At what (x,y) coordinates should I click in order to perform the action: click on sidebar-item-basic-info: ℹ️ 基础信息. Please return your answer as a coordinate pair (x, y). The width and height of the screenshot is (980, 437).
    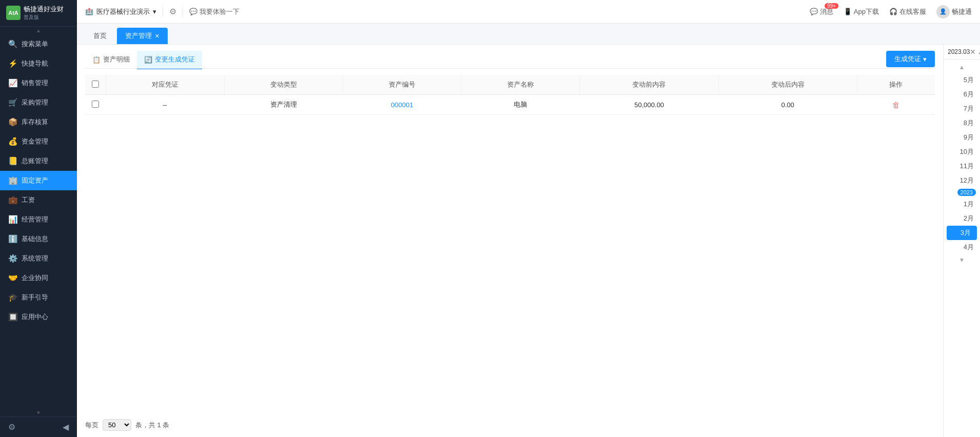
    Looking at the image, I should click on (38, 239).